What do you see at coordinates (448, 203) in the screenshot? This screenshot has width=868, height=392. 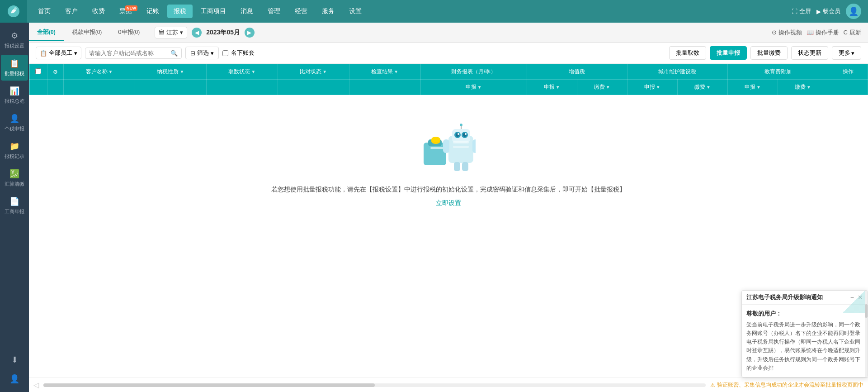 I see `setup-link: 立即设置` at bounding box center [448, 203].